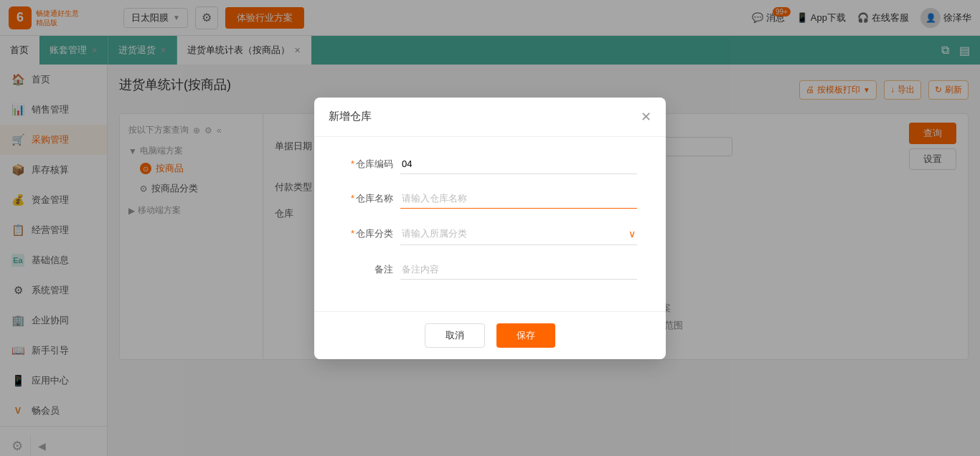 The height and width of the screenshot is (456, 980). Describe the element at coordinates (490, 336) in the screenshot. I see `modal-footer: 取消 保存` at that location.